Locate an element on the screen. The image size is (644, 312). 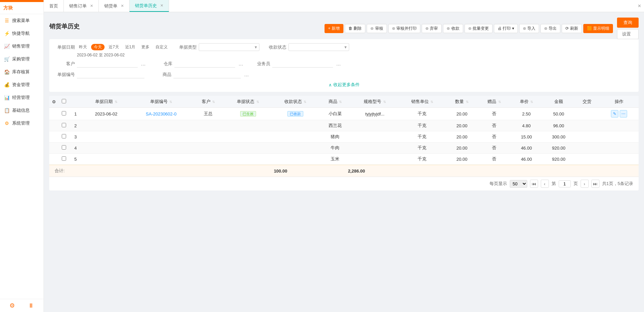
sidebar-item-fund-mgmt: 💰 资金管理 is located at coordinates (22, 85).